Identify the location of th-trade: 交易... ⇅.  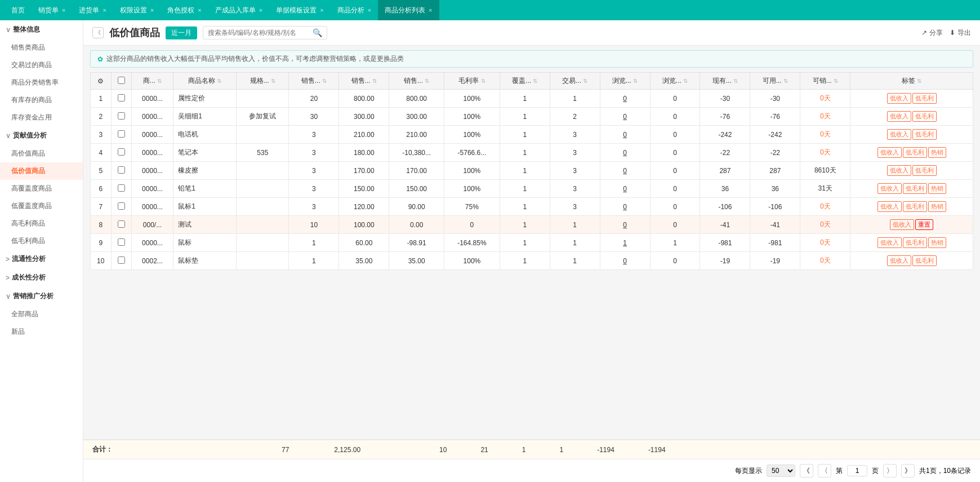
(574, 81).